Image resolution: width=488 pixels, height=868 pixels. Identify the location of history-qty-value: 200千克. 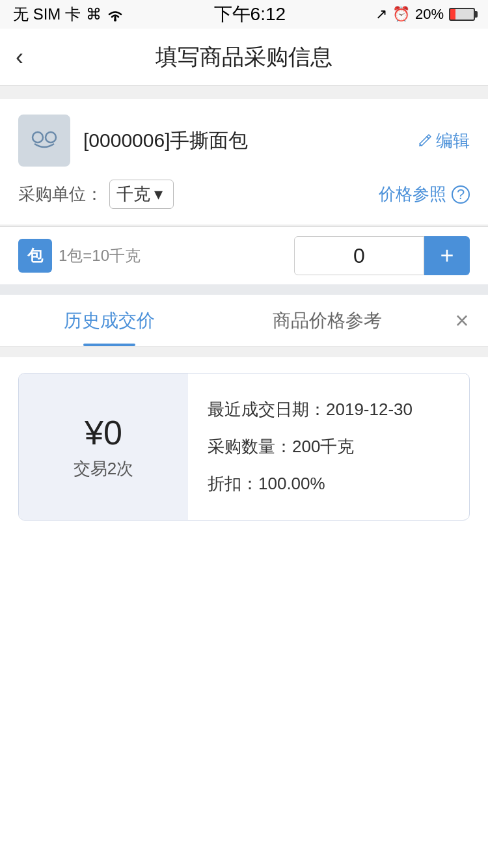
(323, 446).